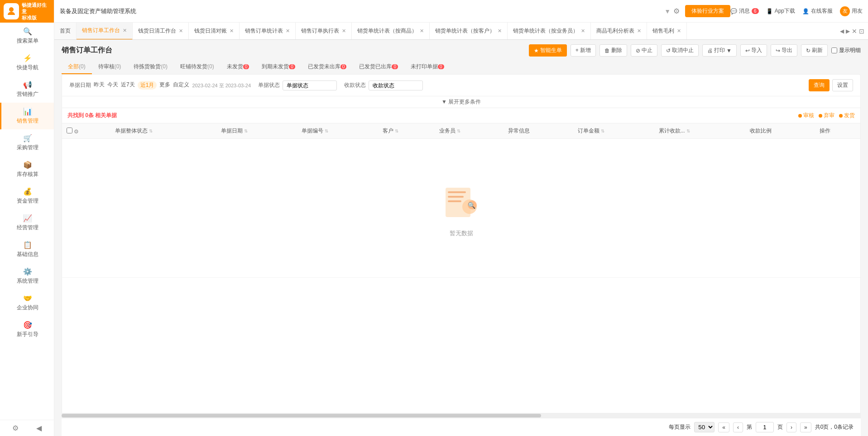 This screenshot has height=436, width=868. I want to click on date-link-近1月: 近1月, so click(148, 85).